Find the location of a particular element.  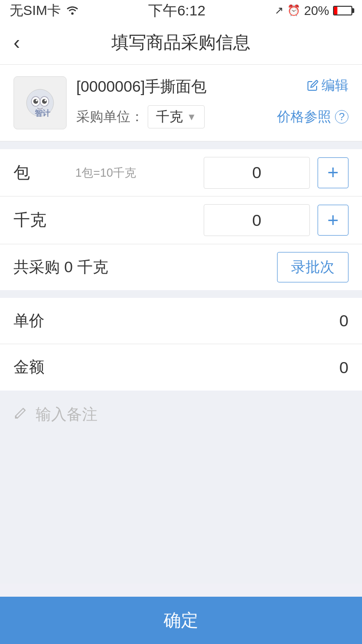

kg-input-field: 0 is located at coordinates (257, 220).